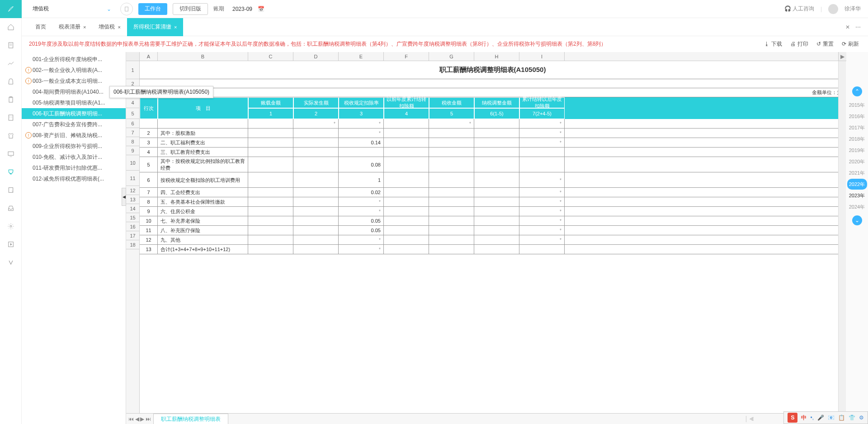 Image resolution: width=868 pixels, height=424 pixels. What do you see at coordinates (452, 56) in the screenshot?
I see `col-header: G` at bounding box center [452, 56].